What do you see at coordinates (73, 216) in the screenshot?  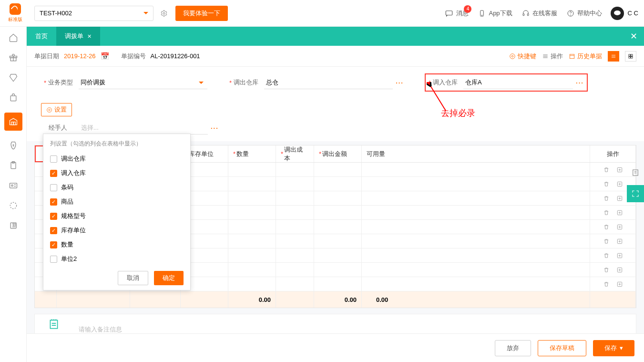 I see `checkbox-label: 规格型号` at bounding box center [73, 216].